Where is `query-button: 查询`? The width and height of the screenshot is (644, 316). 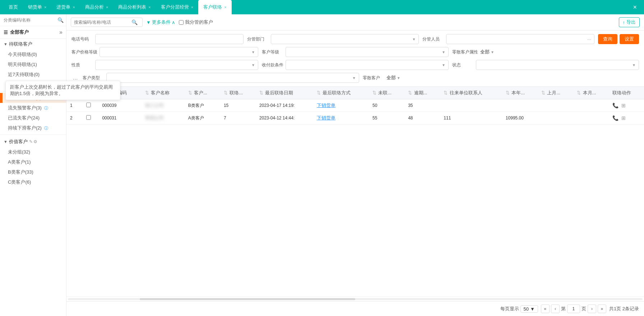 query-button: 查询 is located at coordinates (608, 39).